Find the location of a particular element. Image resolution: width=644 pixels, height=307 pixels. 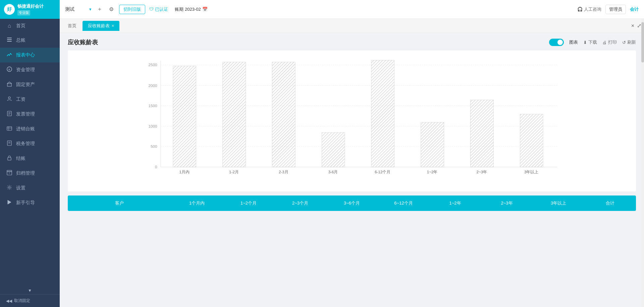

switch-version-button: 切到旧版 is located at coordinates (132, 9).